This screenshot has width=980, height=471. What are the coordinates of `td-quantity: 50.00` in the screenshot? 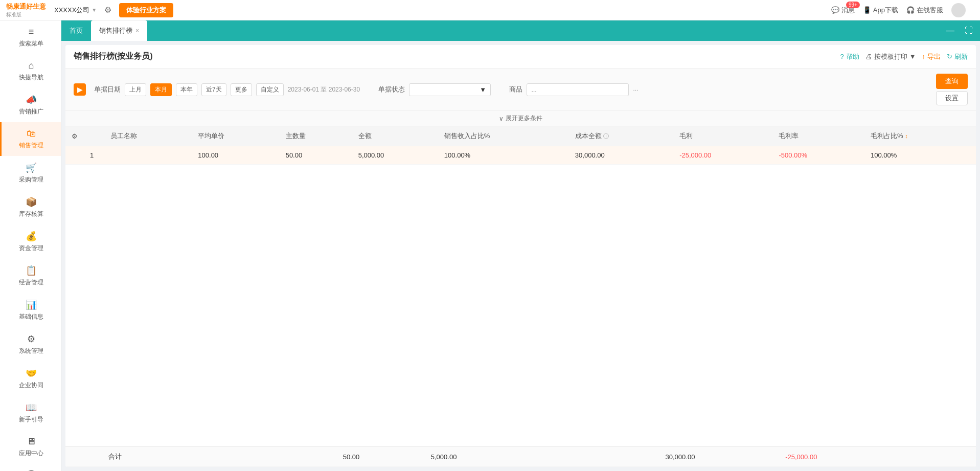 It's located at (316, 155).